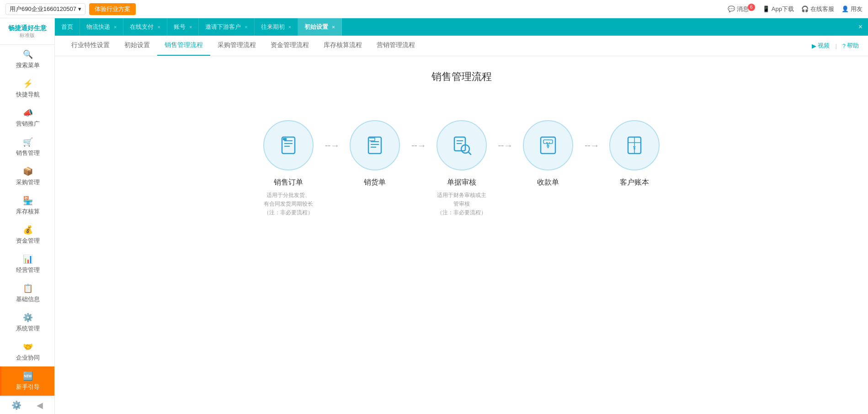 This screenshot has width=868, height=414. Describe the element at coordinates (822, 9) in the screenshot. I see `service-label: 在线客服` at that location.